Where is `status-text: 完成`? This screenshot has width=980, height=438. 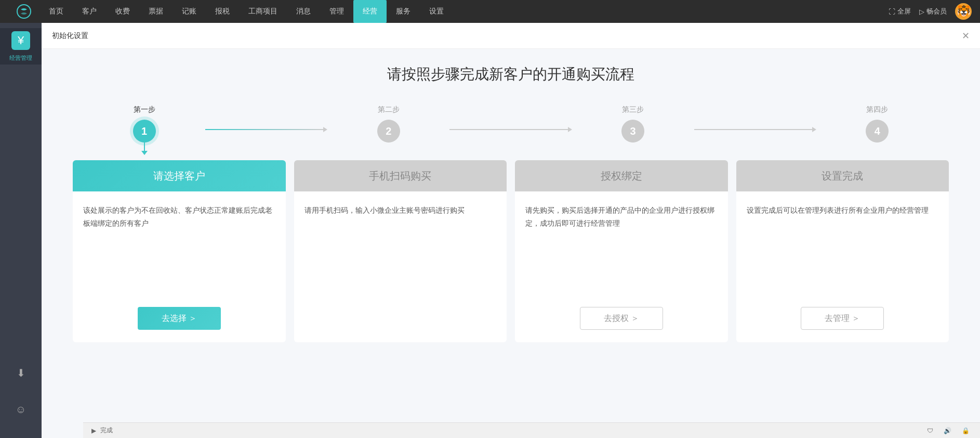 status-text: 完成 is located at coordinates (107, 431).